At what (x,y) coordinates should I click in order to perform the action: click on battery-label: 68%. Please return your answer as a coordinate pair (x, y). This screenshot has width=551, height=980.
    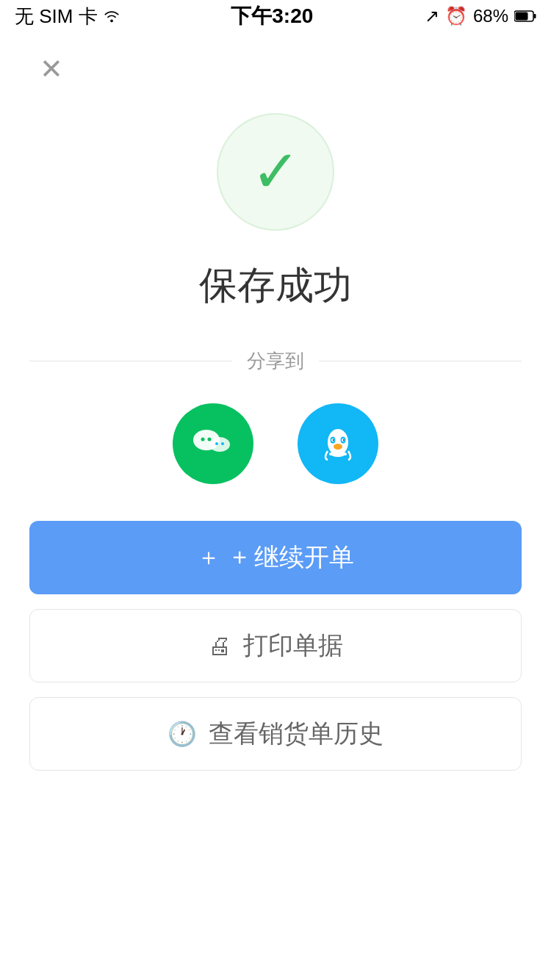
    Looking at the image, I should click on (491, 16).